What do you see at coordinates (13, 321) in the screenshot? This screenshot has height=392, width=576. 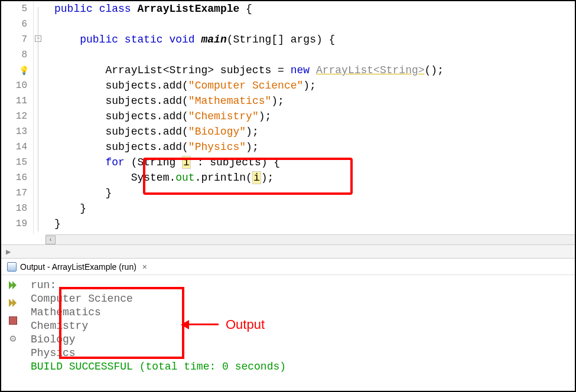 I see `stop-button` at bounding box center [13, 321].